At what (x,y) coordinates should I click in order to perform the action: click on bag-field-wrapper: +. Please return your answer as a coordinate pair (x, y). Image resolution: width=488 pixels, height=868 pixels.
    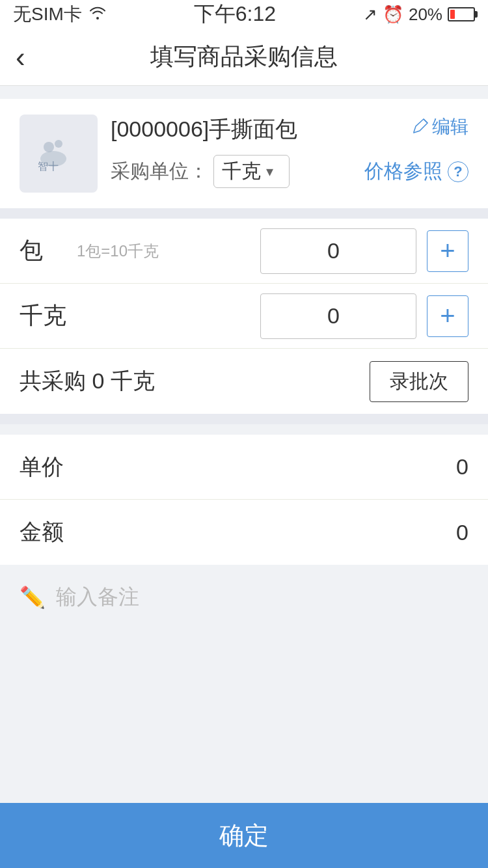
    Looking at the image, I should click on (314, 251).